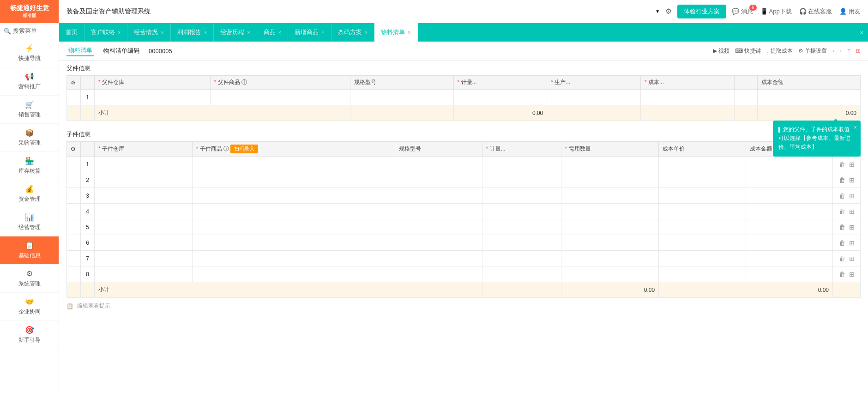 The width and height of the screenshot is (868, 393). Describe the element at coordinates (30, 166) in the screenshot. I see `sidebar-item-inventory: 🏪库存核算` at that location.